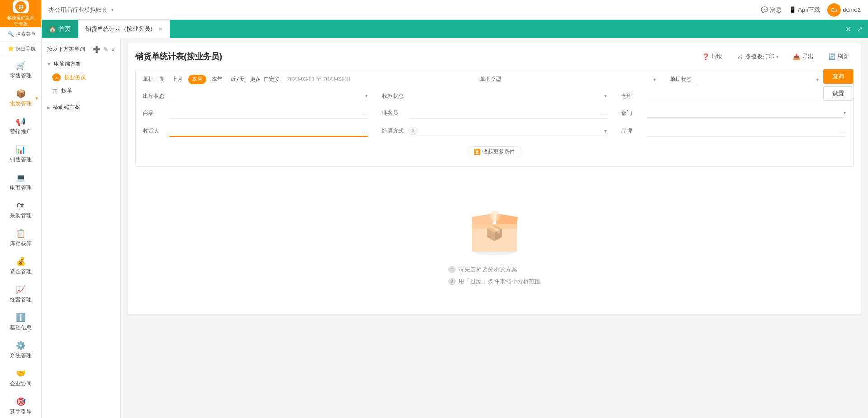  Describe the element at coordinates (495, 113) in the screenshot. I see `filter-row-3: 商品 … 业务员` at that location.